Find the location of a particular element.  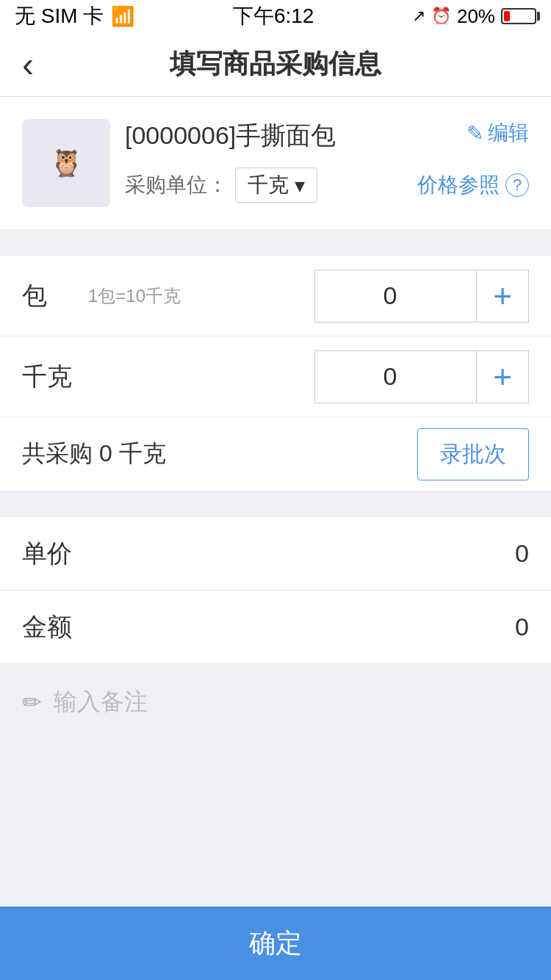

status-right: ↗ ⏰ 20% is located at coordinates (475, 16).